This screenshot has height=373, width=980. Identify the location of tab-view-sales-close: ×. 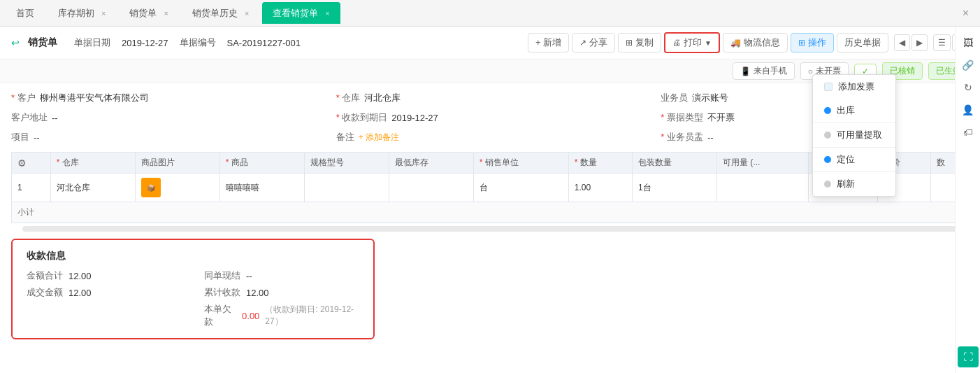
(327, 13).